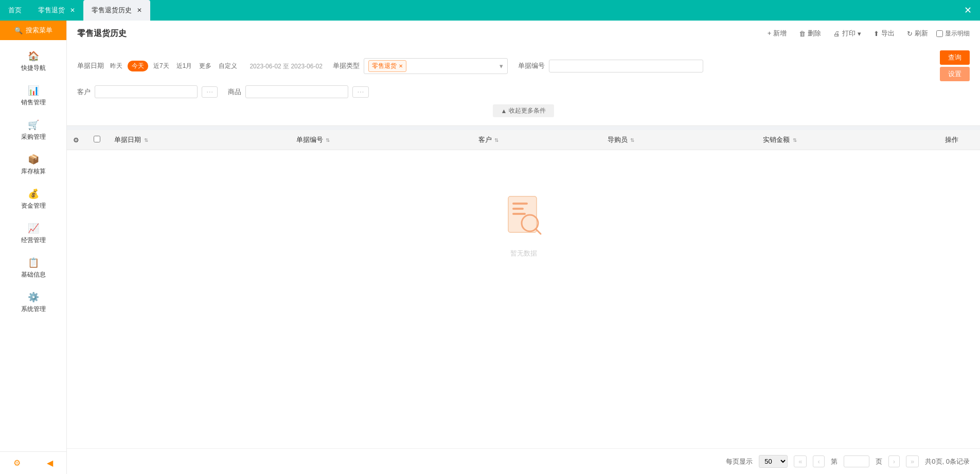  I want to click on th-amount: 实销金额 ⇅, so click(848, 140).